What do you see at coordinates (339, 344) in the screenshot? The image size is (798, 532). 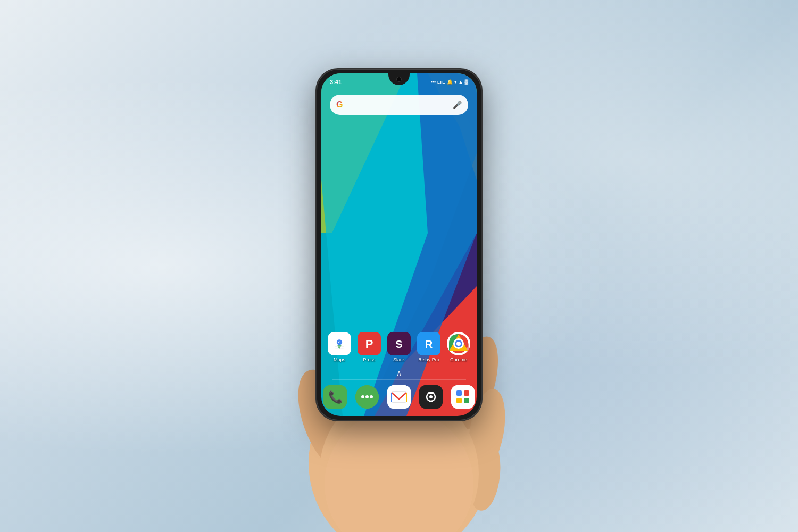 I see `maps-icon` at bounding box center [339, 344].